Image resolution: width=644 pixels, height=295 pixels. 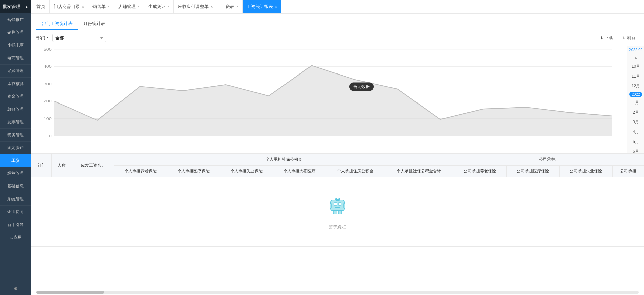 I want to click on sidebar-item-云应用: 云应用, so click(x=16, y=238).